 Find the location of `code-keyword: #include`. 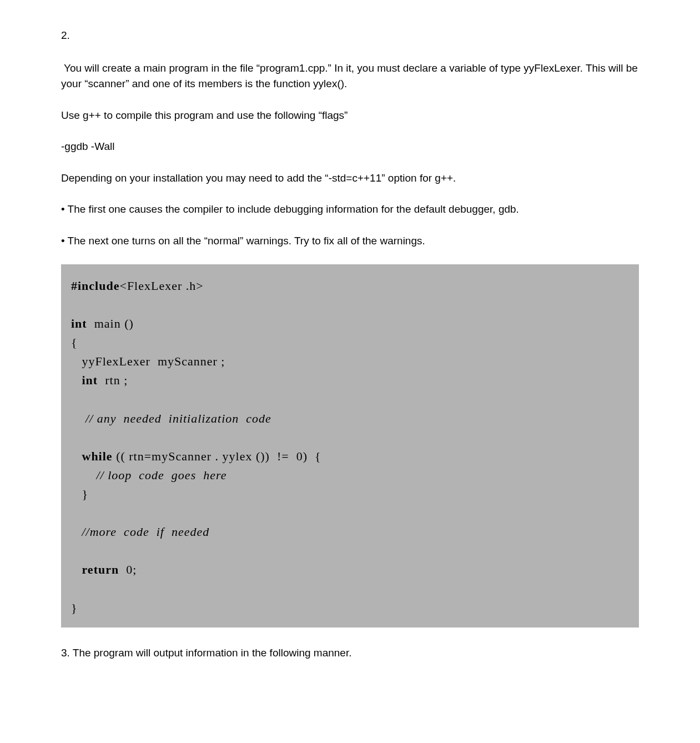

code-keyword: #include is located at coordinates (95, 285).